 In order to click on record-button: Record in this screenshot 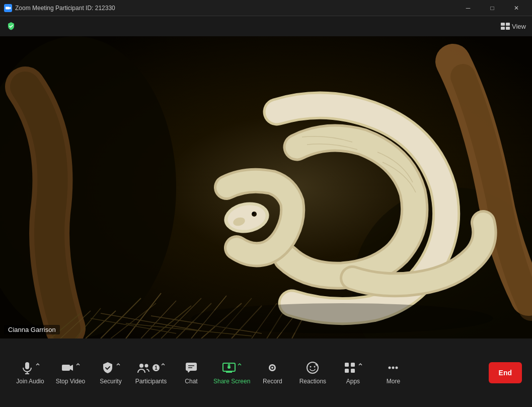, I will do `click(272, 373)`.